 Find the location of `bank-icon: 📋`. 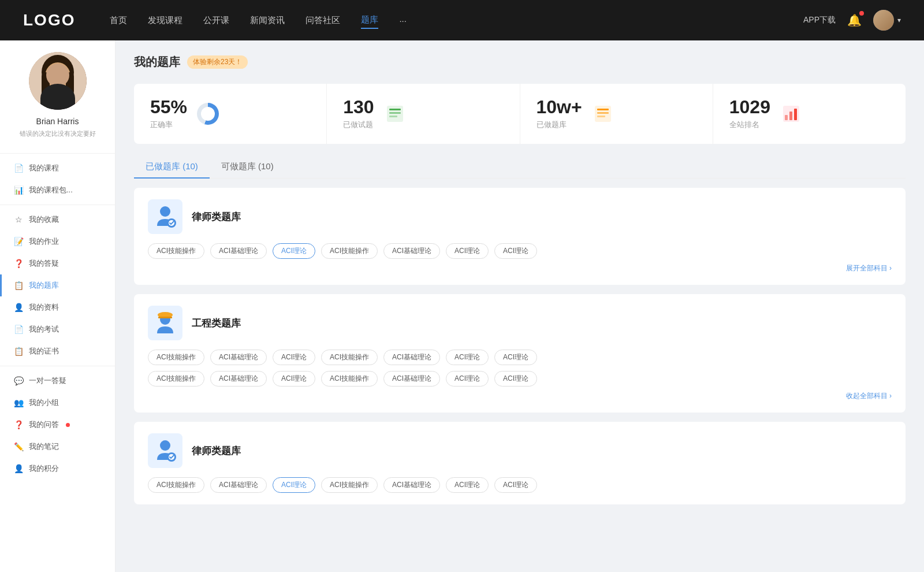

bank-icon: 📋 is located at coordinates (18, 285).